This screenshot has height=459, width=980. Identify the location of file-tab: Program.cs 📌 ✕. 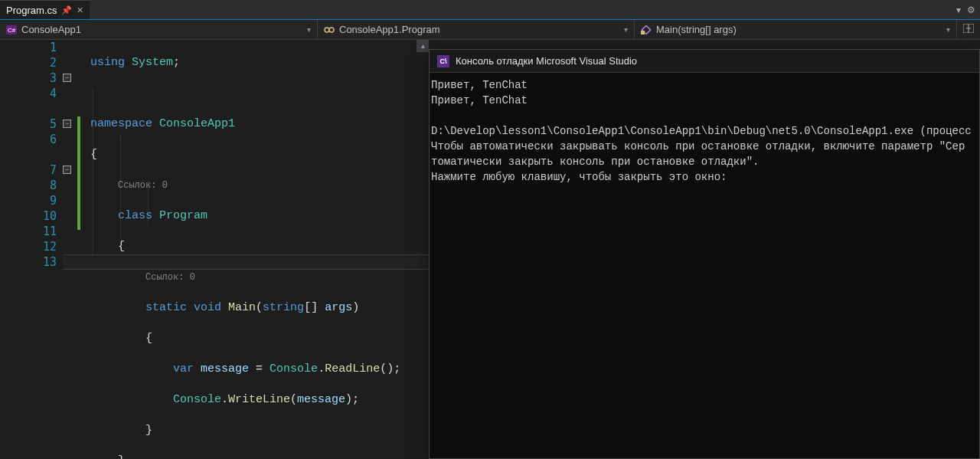
(44, 9).